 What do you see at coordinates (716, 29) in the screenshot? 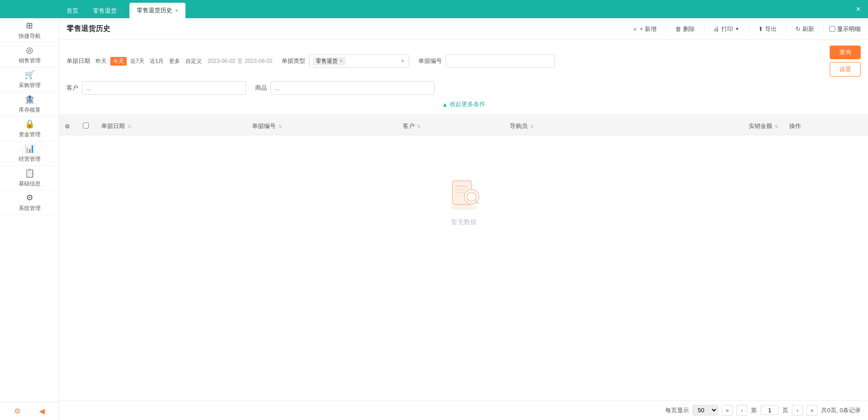
I see `print-icon: 🖨` at bounding box center [716, 29].